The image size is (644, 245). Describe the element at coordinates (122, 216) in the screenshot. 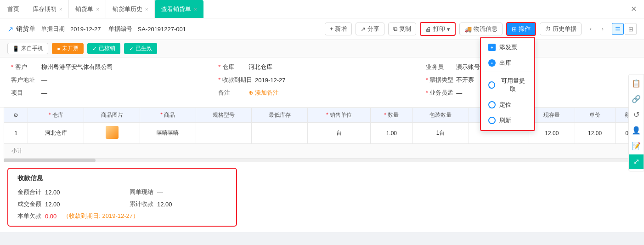

I see `debt-row: 本单欠款 0.00 （收款到期日: 2019-12-27）` at that location.